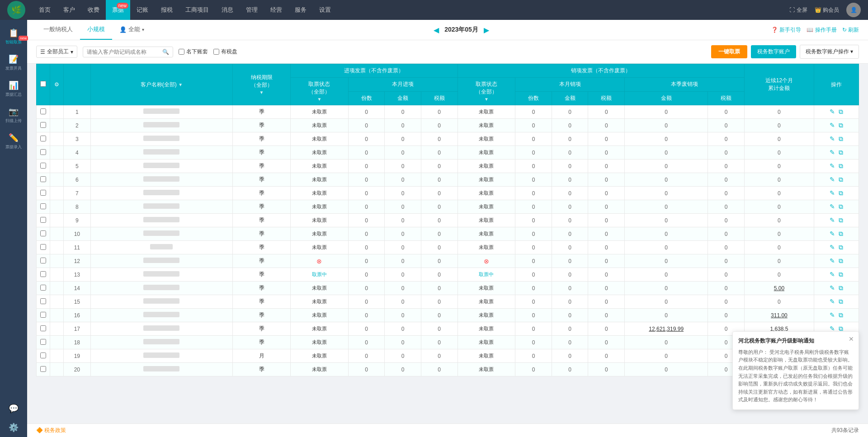 This screenshot has width=868, height=437. Describe the element at coordinates (96, 30) in the screenshot. I see `tab-small-scale: 小规模` at that location.